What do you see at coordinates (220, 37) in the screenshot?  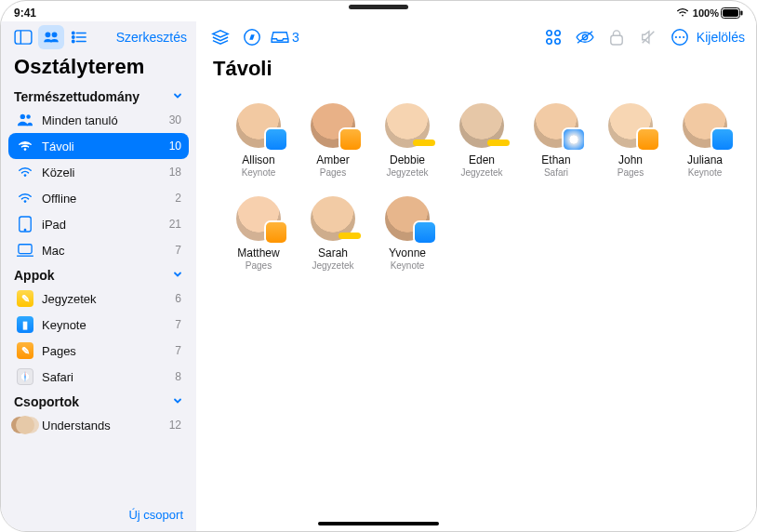 I see `navigate-button` at bounding box center [220, 37].